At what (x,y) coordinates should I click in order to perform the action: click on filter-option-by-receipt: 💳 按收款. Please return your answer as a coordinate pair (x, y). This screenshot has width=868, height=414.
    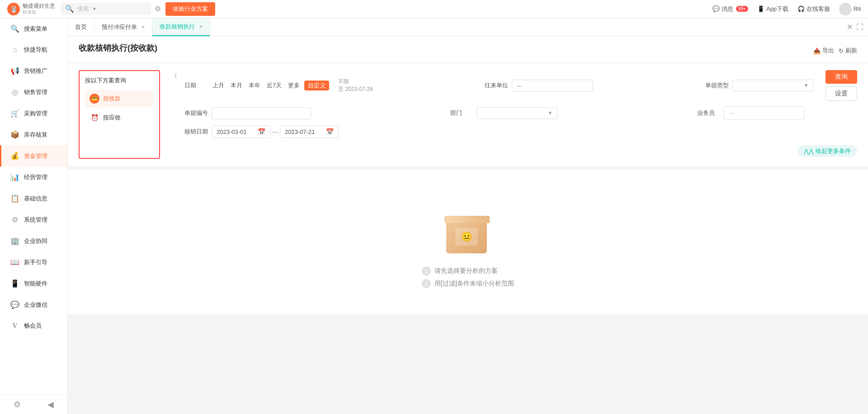
    Looking at the image, I should click on (119, 99).